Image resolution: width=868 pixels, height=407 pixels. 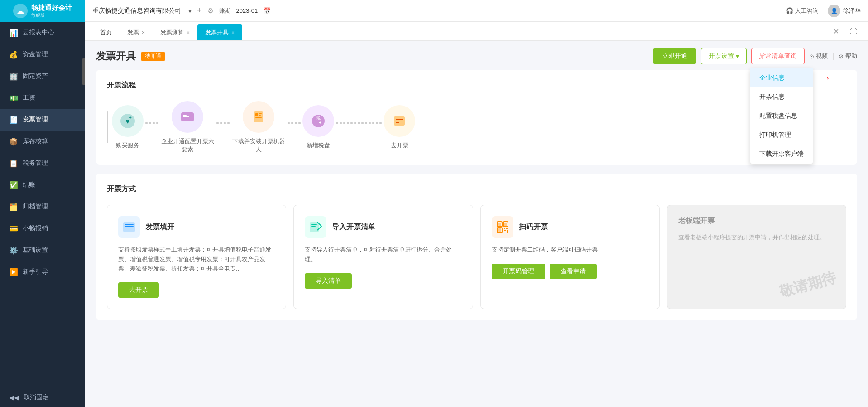 What do you see at coordinates (14, 76) in the screenshot?
I see `building-icon: 🏢` at bounding box center [14, 76].